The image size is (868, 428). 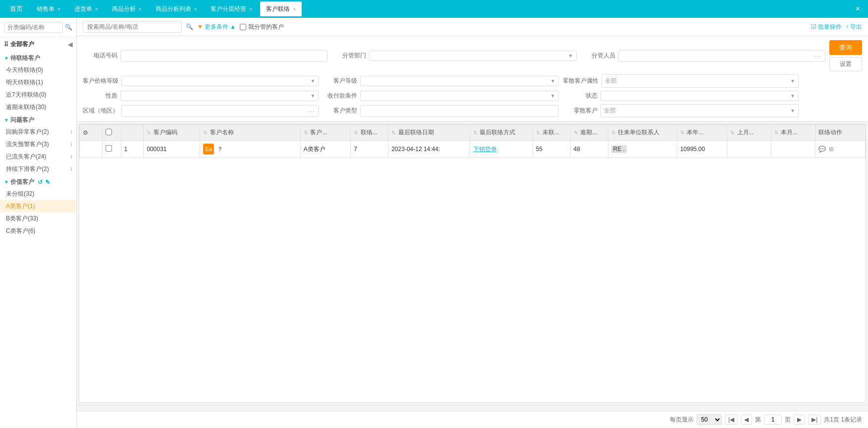 What do you see at coordinates (459, 96) in the screenshot?
I see `payment-select: ▼` at bounding box center [459, 96].